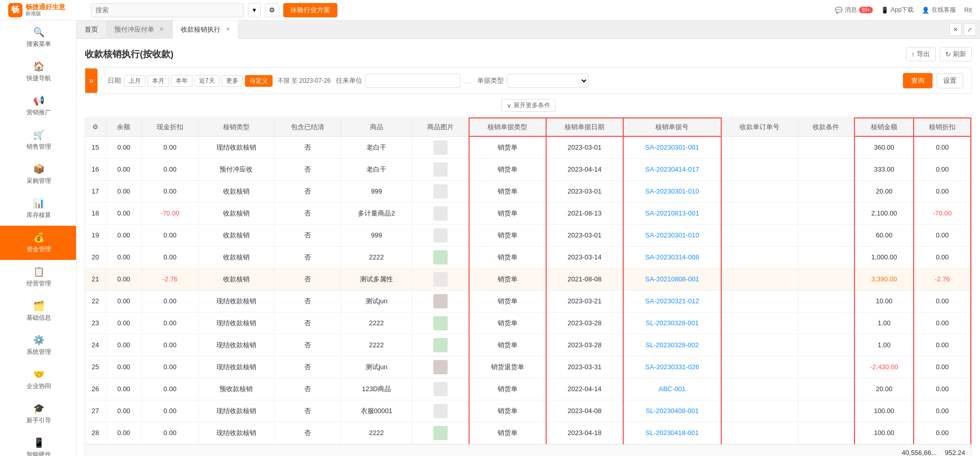 This screenshot has width=980, height=456. What do you see at coordinates (903, 10) in the screenshot?
I see `topbar-right: 💬 消息 99+ 📱 App下载 👤 在线客服 Rit` at bounding box center [903, 10].